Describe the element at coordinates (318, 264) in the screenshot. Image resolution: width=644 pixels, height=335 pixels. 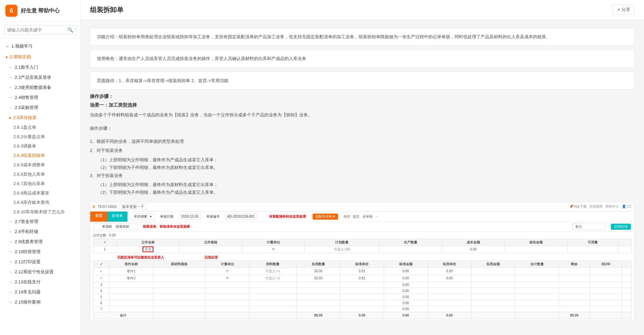
I see `sim-lth-real-qty: 实用数量` at that location.